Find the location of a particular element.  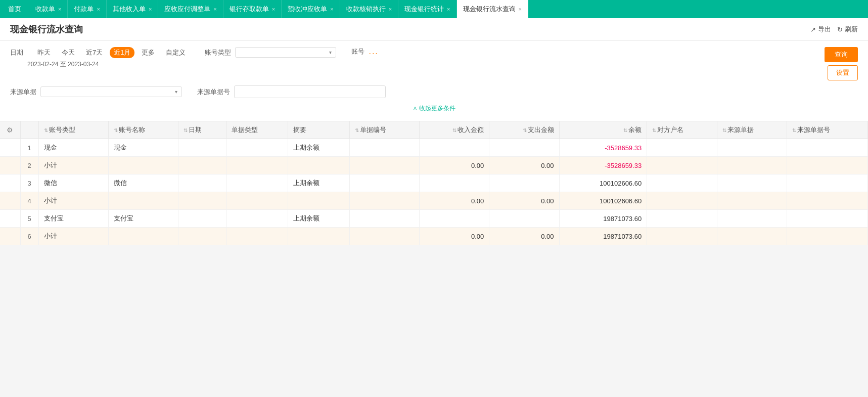

column-settings-icon: ⚙ is located at coordinates (10, 130).